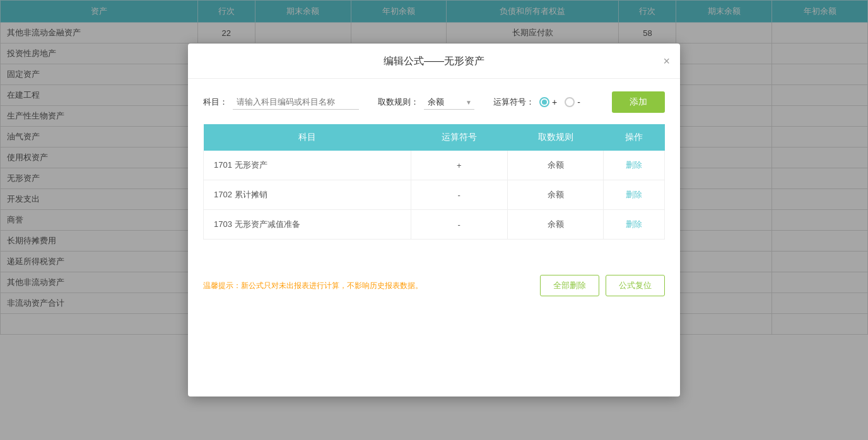  I want to click on add-button: 添加, so click(638, 102).